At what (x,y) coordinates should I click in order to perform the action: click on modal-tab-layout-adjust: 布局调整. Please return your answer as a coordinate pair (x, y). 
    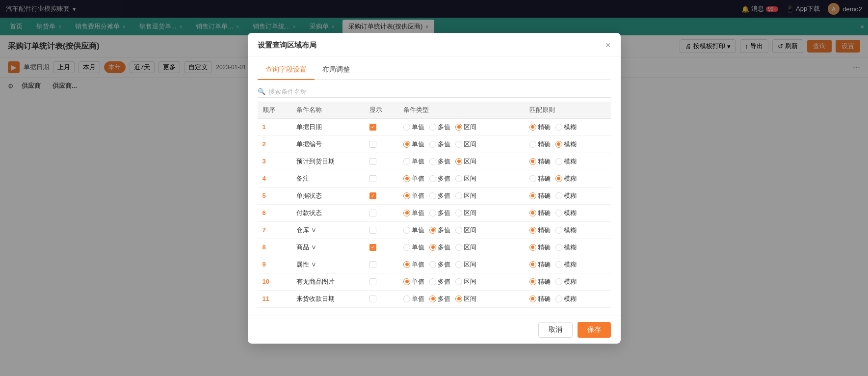
    Looking at the image, I should click on (336, 71).